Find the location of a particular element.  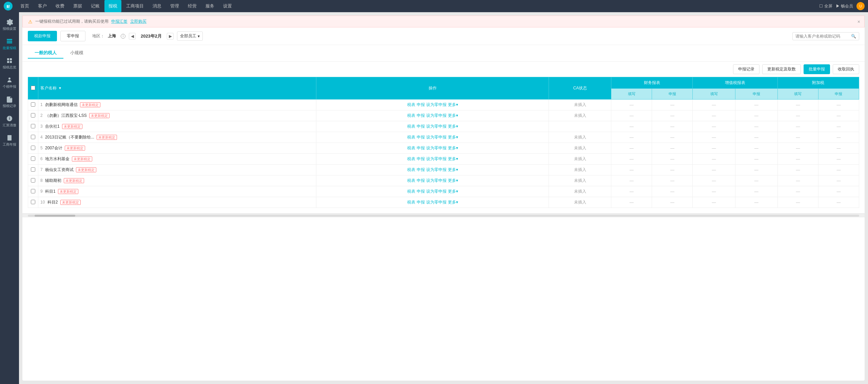

sidebar-item-tax-records: 报税记录 is located at coordinates (9, 102).